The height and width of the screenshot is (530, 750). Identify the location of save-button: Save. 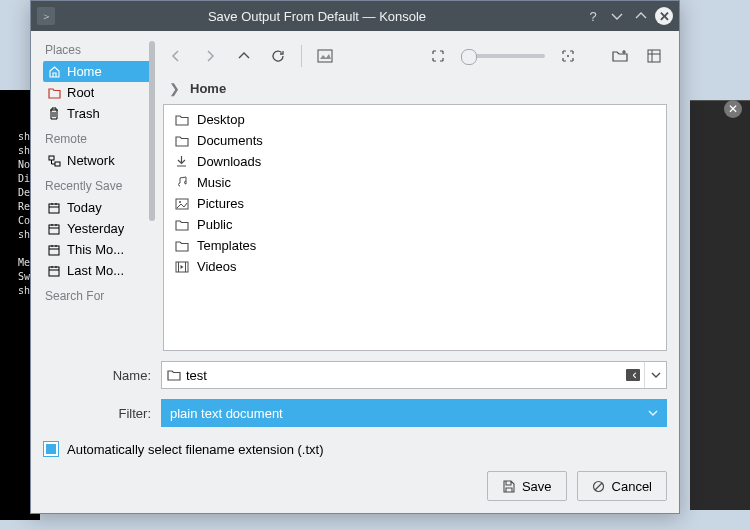
(527, 486).